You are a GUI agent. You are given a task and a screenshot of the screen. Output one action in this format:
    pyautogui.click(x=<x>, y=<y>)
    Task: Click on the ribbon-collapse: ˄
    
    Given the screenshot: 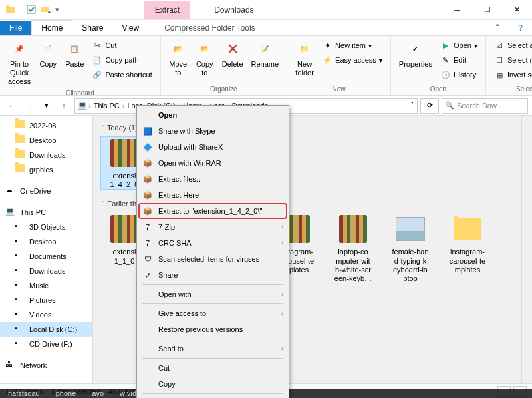 What is the action you would take?
    pyautogui.click(x=497, y=28)
    